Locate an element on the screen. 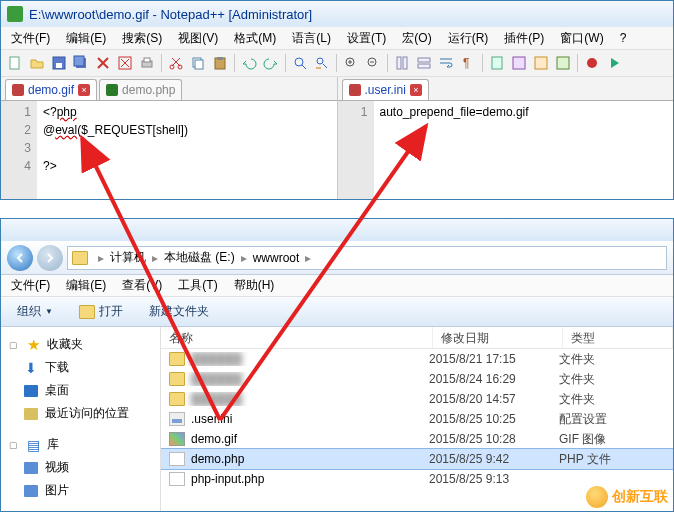 This screenshot has height=512, width=674. npp-titlebar: E:\wwwroot\demo.gif - Notepad++ [Adminis… is located at coordinates (337, 14).